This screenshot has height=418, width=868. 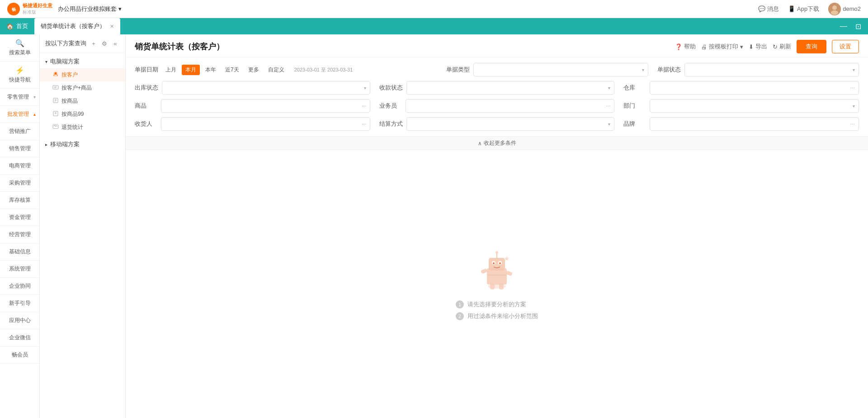 What do you see at coordinates (191, 70) in the screenshot?
I see `date-tab-thismonth: 本月` at bounding box center [191, 70].